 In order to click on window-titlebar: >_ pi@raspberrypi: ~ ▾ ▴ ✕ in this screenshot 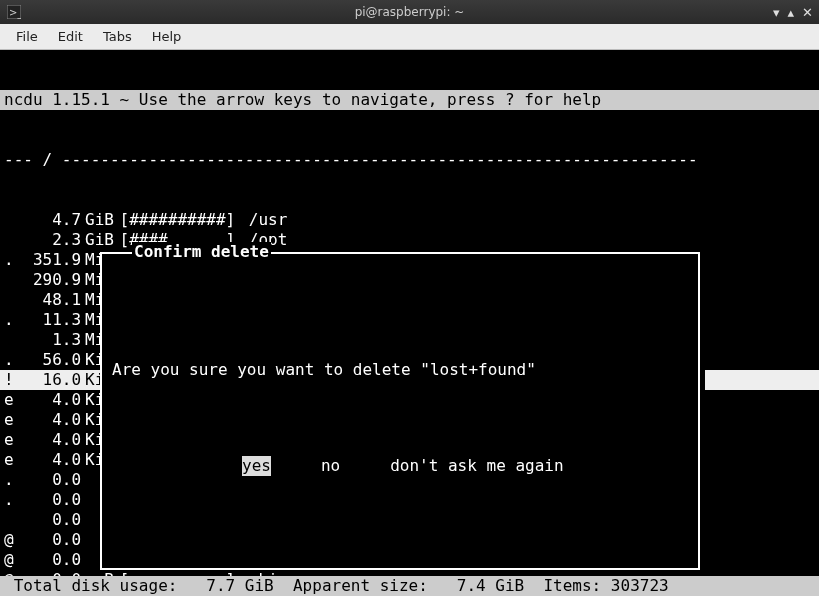, I will do `click(410, 12)`.